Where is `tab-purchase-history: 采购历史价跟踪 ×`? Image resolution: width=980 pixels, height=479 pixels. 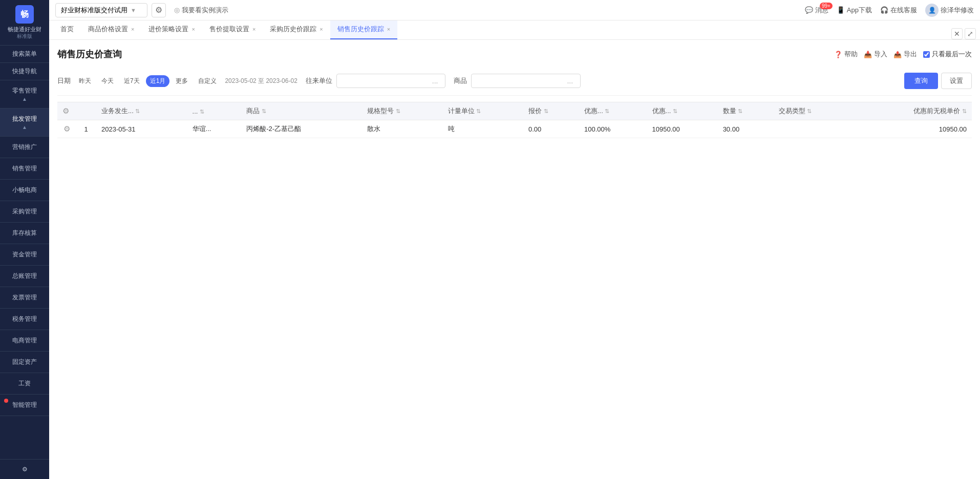
tab-purchase-history: 采购历史价跟踪 × is located at coordinates (296, 30).